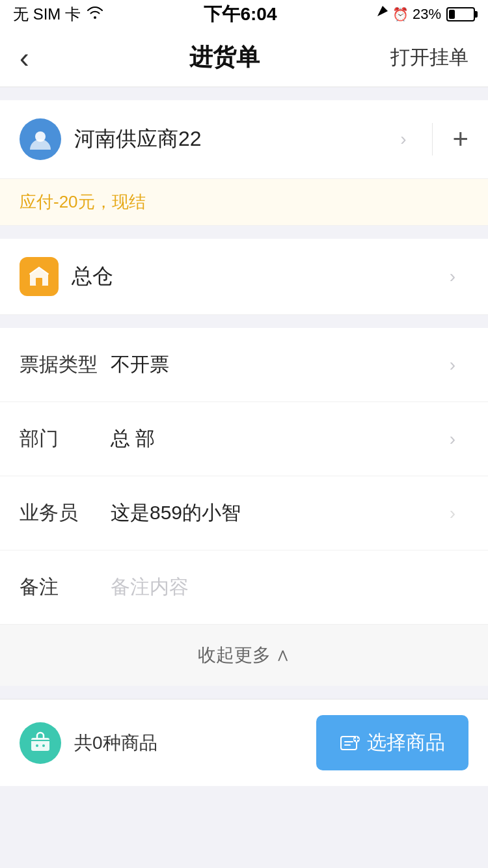 This screenshot has width=488, height=868. Describe the element at coordinates (245, 655) in the screenshot. I see `collapse-label: 收起更多 ∧` at that location.